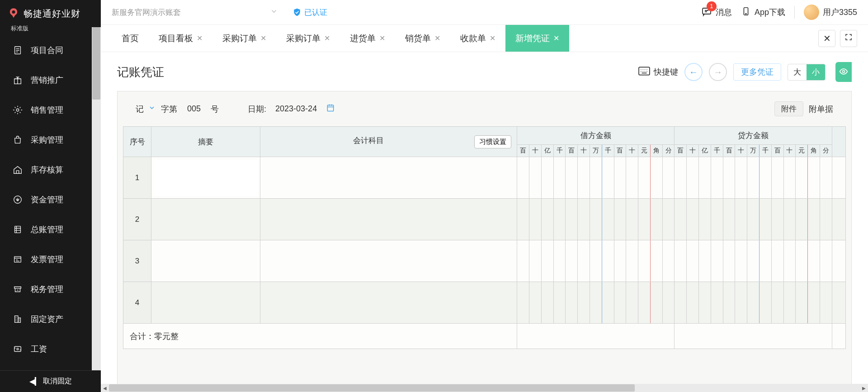  I want to click on app-download-button: App下载, so click(763, 13).